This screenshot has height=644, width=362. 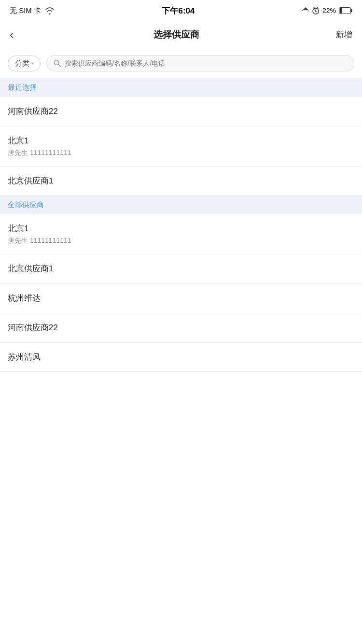 What do you see at coordinates (181, 298) in the screenshot?
I see `supplier-name: 杭州维达` at bounding box center [181, 298].